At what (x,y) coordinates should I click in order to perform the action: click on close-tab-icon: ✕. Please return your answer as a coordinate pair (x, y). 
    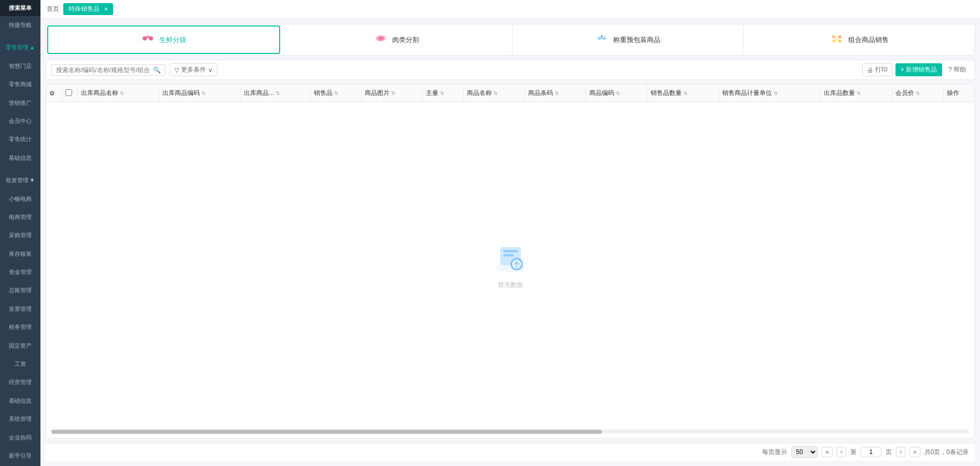
    Looking at the image, I should click on (106, 9).